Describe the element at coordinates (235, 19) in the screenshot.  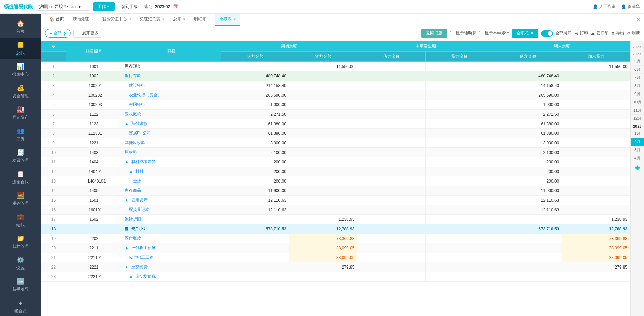
I see `tab-balance-sheet-close: ×` at that location.